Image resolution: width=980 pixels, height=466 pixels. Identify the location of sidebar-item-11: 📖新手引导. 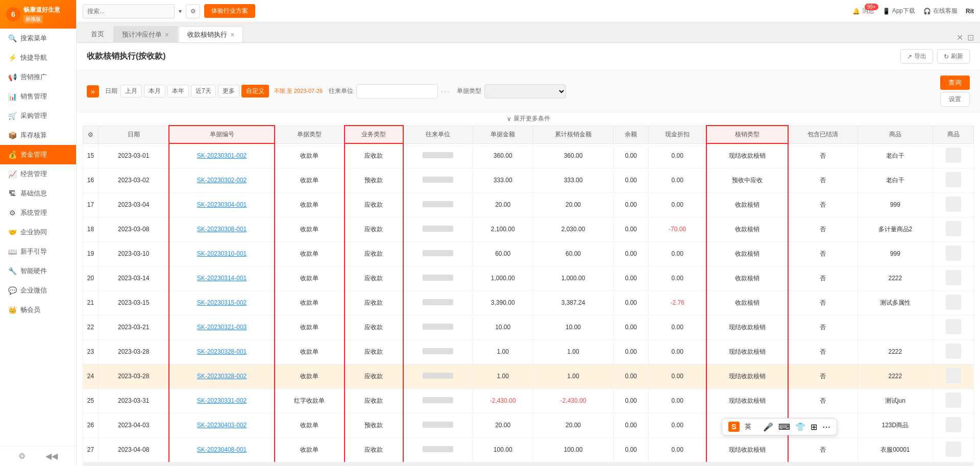
(38, 252).